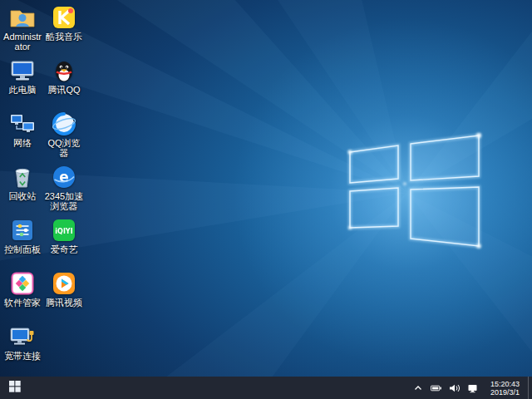 The height and width of the screenshot is (399, 532). I want to click on network-tray-icon, so click(473, 387).